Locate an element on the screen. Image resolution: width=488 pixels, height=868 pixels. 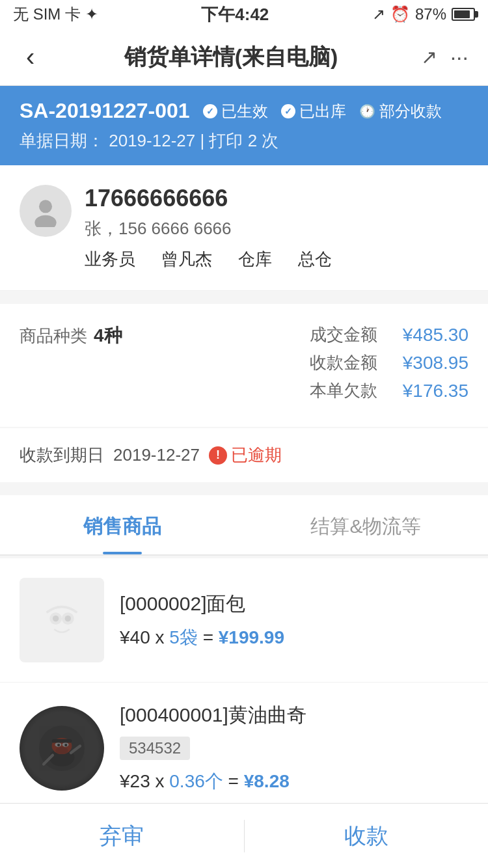
product-info-2: [000400001]黄油曲奇 534532 ¥23 x 0.36个 = ¥8.… is located at coordinates (294, 748).